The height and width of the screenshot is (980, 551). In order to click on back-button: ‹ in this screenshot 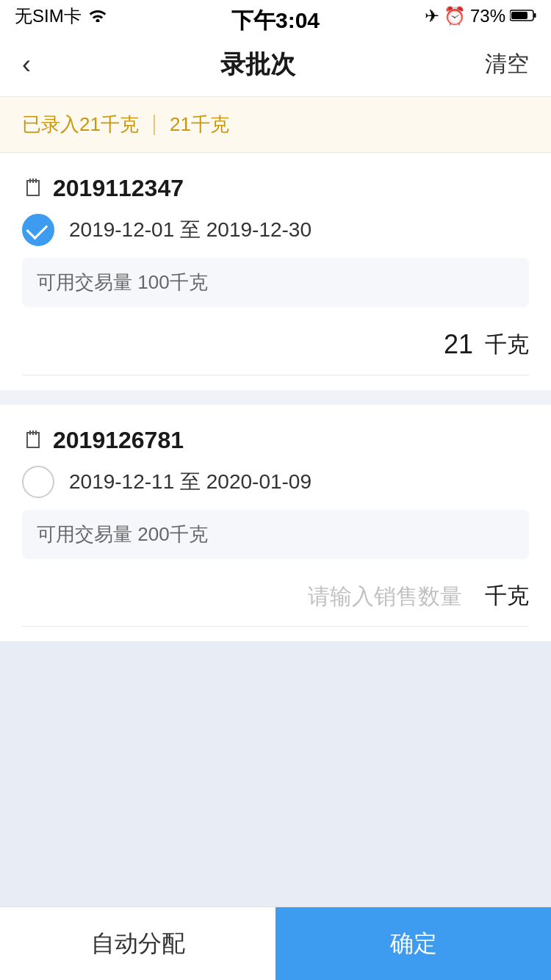, I will do `click(26, 65)`.